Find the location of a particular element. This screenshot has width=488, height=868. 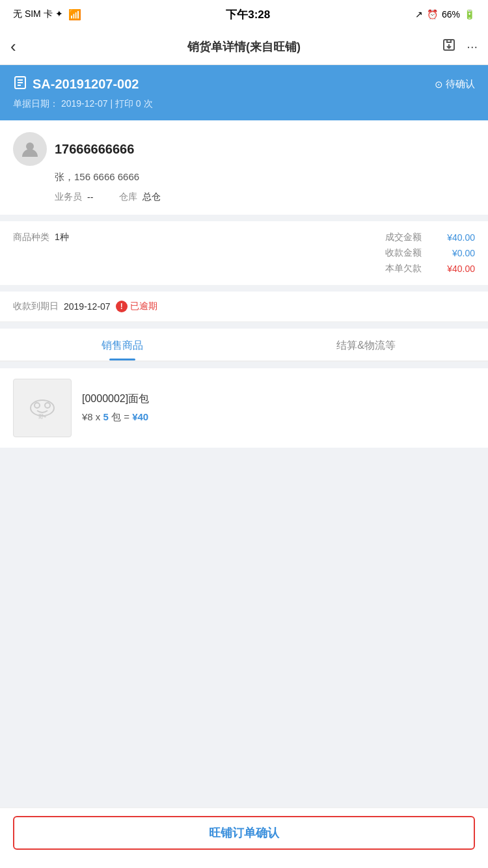

status-bar: 无 SIM 卡 ✦ 📶 下午3:28 ↗ ⏰ 66% 🔋 is located at coordinates (244, 14).